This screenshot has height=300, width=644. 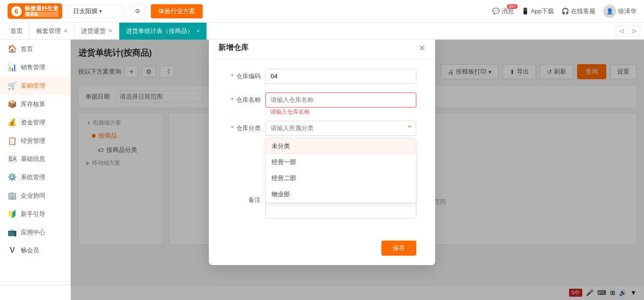 What do you see at coordinates (12, 250) in the screenshot?
I see `vip-icon: V` at bounding box center [12, 250].